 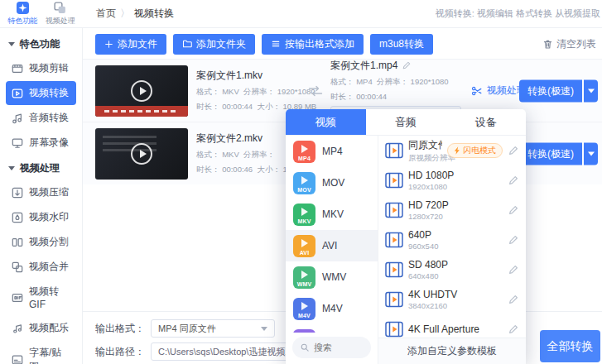 I want to click on format-option-m4v: M4V M4V, so click(x=331, y=309).